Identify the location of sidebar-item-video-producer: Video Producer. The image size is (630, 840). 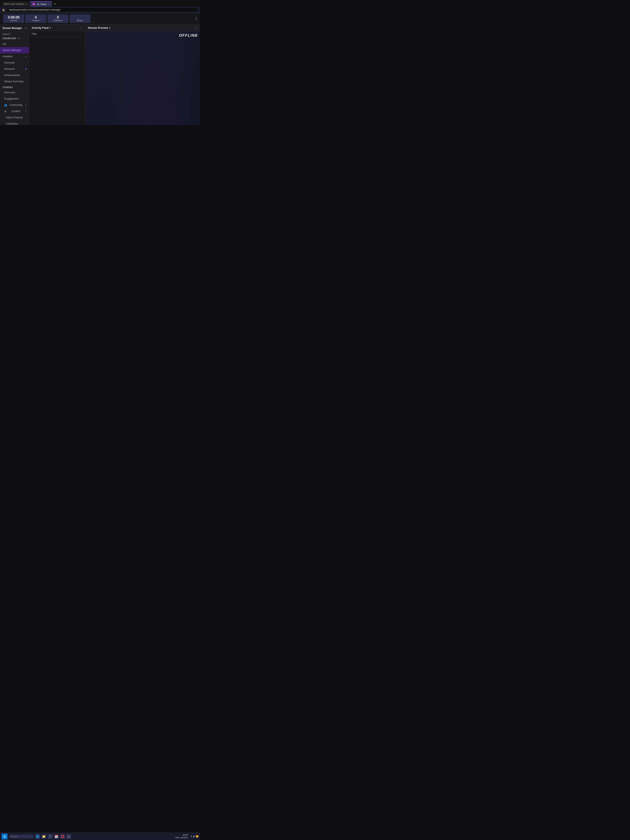
(14, 118).